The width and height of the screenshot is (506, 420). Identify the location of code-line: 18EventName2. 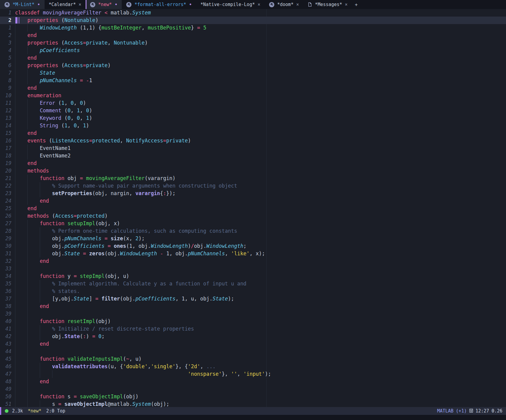
(253, 156).